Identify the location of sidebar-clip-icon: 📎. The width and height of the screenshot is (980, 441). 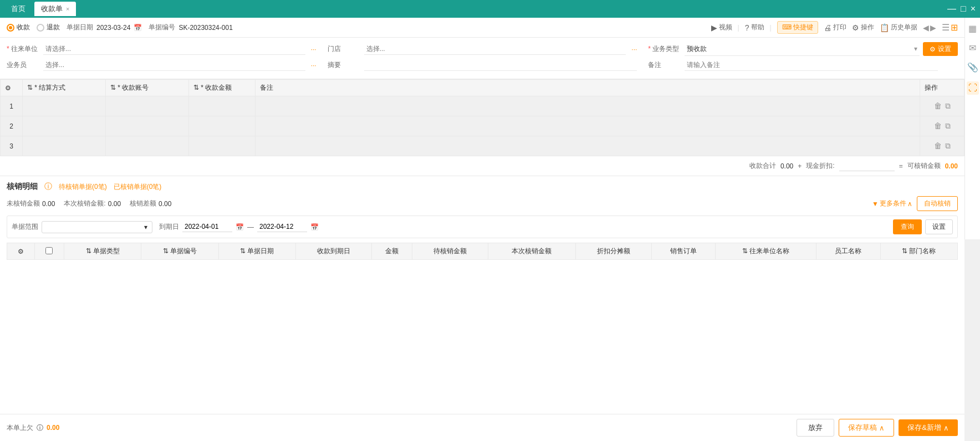
(973, 68).